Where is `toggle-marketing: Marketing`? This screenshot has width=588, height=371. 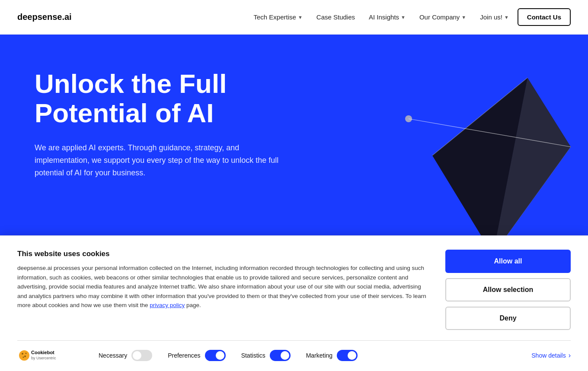 toggle-marketing: Marketing is located at coordinates (332, 355).